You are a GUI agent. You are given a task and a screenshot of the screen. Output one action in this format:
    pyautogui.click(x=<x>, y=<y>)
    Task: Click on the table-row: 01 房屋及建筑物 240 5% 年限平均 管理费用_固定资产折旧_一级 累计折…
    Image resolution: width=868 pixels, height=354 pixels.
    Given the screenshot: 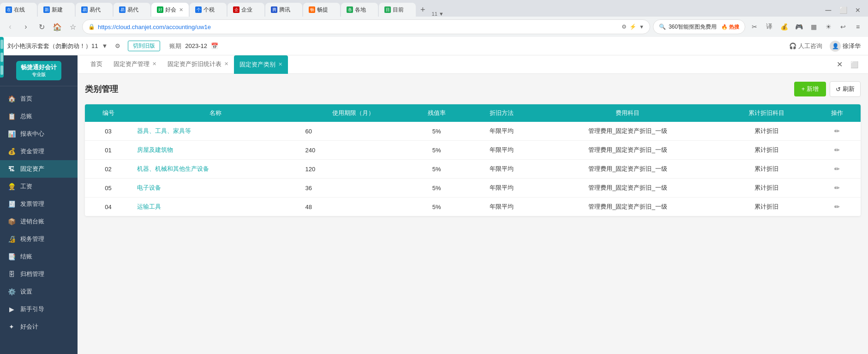 What is the action you would take?
    pyautogui.click(x=473, y=150)
    